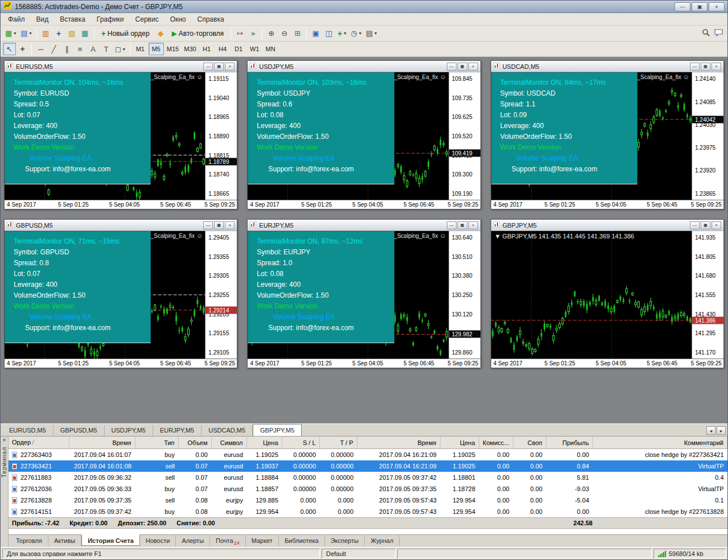  Describe the element at coordinates (364, 299) in the screenshot. I see `chart-plot-area: _Scalping_Ea_fix ☺ TerminalMonitor ON, 8…` at that location.